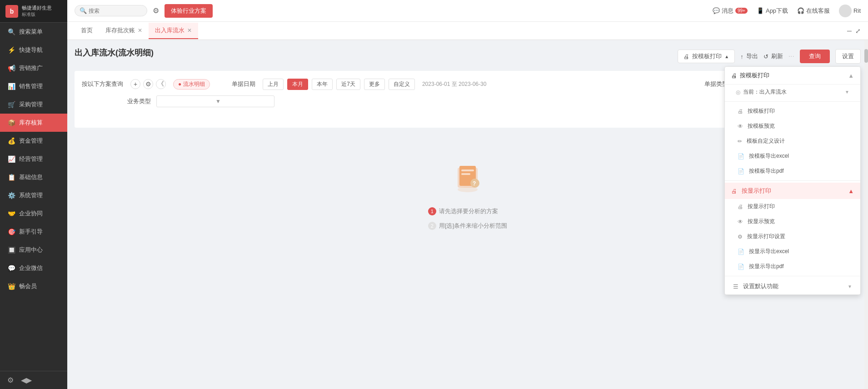 The image size is (868, 389). Describe the element at coordinates (87, 31) in the screenshot. I see `tab-home: 首页` at that location.